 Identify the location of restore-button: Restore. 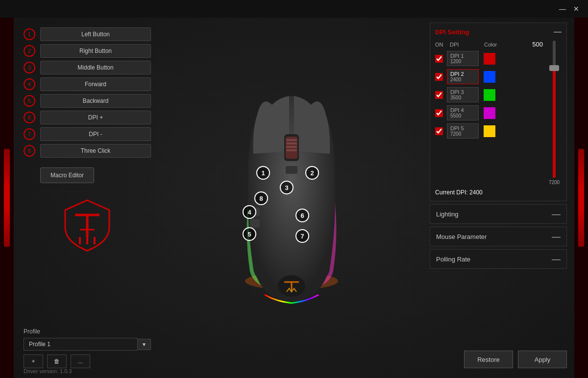
(489, 359).